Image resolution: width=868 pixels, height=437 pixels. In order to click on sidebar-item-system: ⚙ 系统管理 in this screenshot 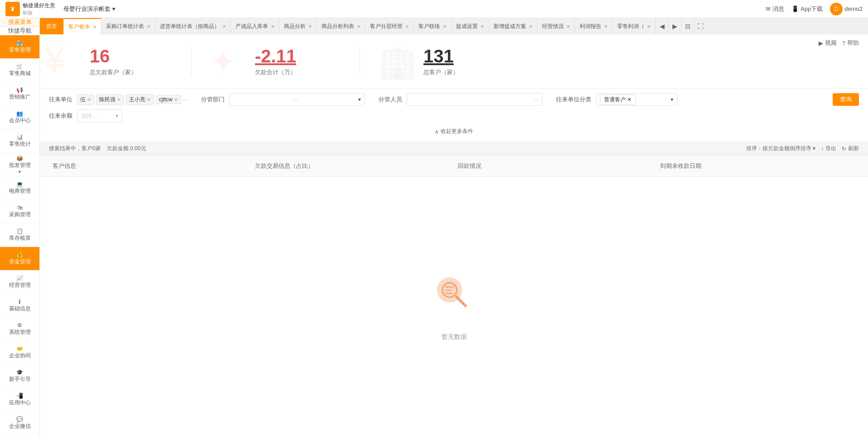, I will do `click(20, 329)`.